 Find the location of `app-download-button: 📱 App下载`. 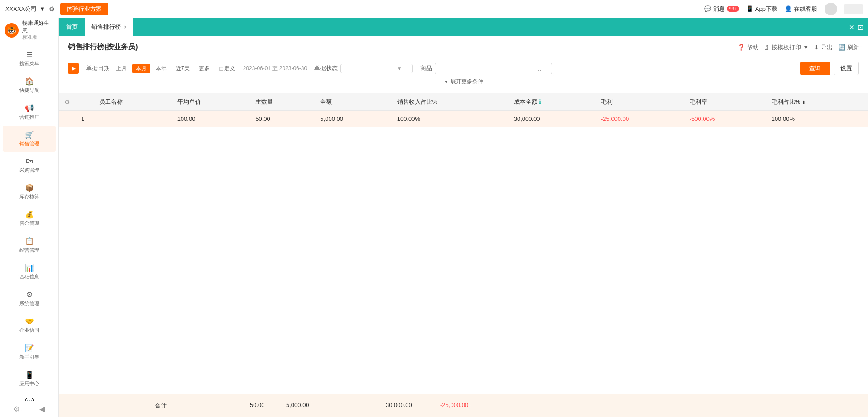

app-download-button: 📱 App下载 is located at coordinates (762, 9).